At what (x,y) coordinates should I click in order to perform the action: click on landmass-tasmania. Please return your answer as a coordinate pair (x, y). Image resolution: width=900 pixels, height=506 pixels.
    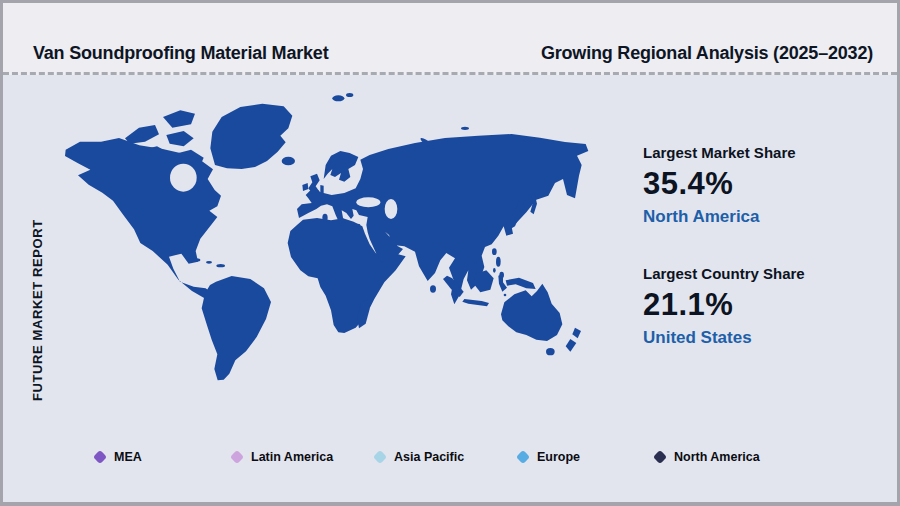
    Looking at the image, I should click on (550, 352).